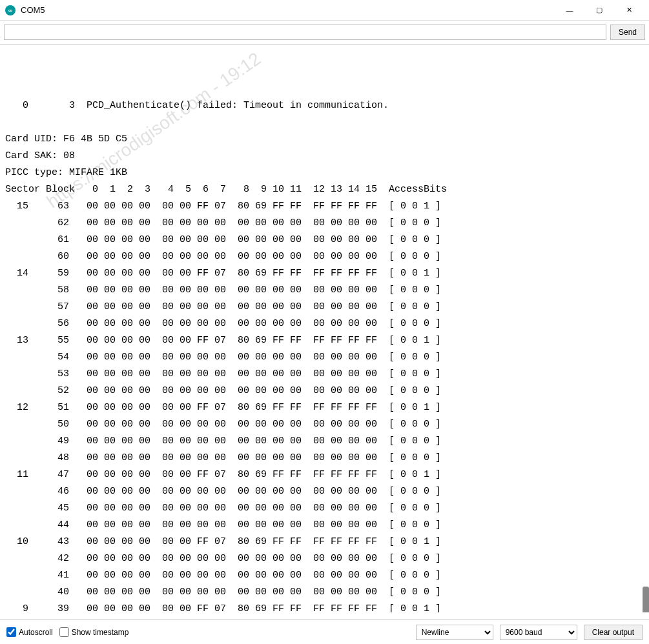  What do you see at coordinates (30, 632) in the screenshot?
I see `autoscroll-checkbox: Autoscroll` at bounding box center [30, 632].